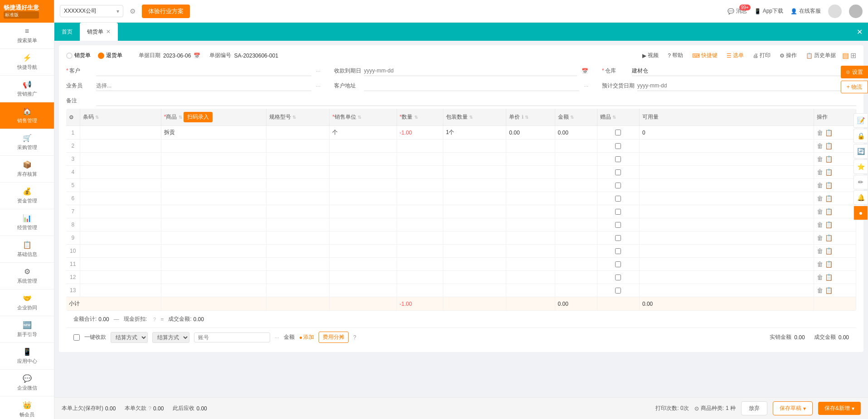  I want to click on discount-info-icon: ?, so click(155, 319).